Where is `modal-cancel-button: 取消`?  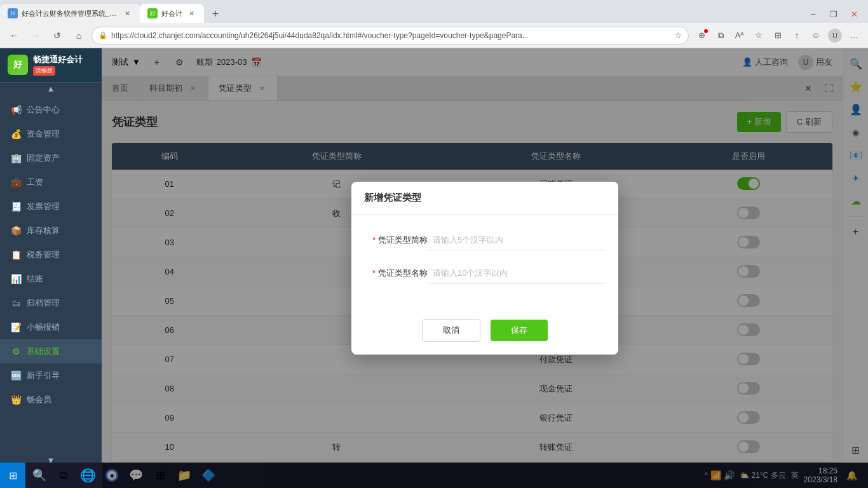
modal-cancel-button: 取消 is located at coordinates (451, 330).